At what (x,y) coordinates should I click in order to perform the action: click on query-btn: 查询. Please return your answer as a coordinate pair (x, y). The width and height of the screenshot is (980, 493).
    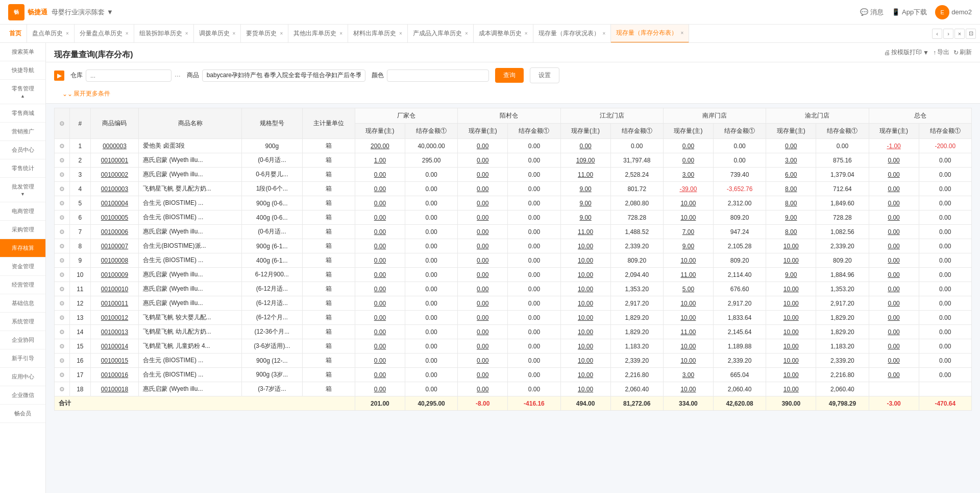
    Looking at the image, I should click on (509, 76).